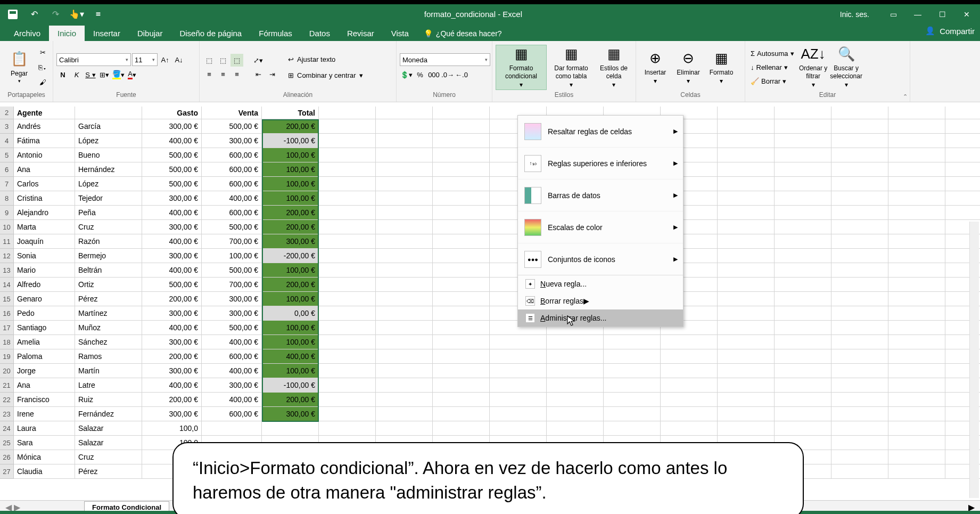 The image size is (980, 514). Describe the element at coordinates (772, 53) in the screenshot. I see `autosum-button: ΣAutosuma ▾` at that location.